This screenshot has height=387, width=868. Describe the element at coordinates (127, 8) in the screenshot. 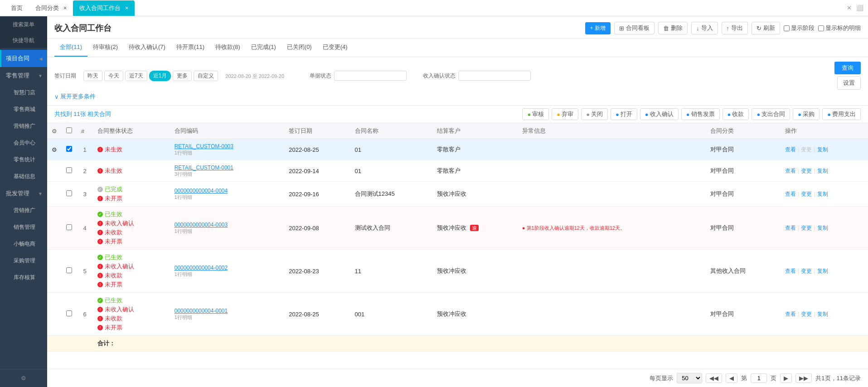

I see `close-tab-income-contract: ×` at that location.